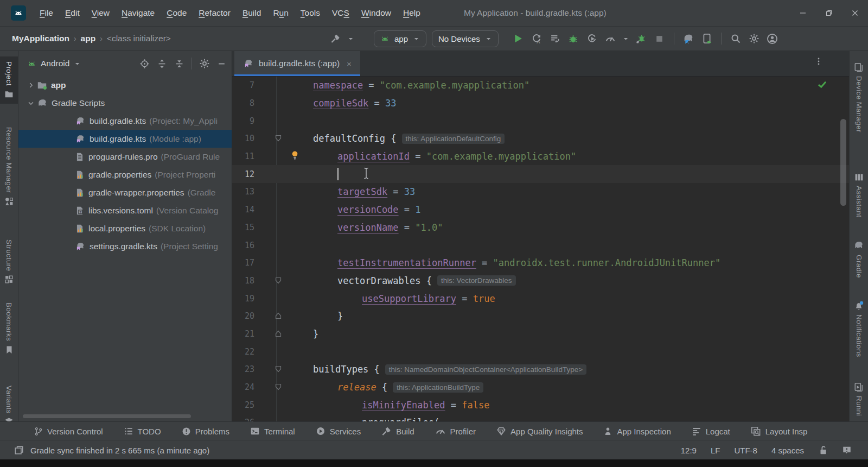 This screenshot has height=467, width=868. I want to click on menu-refactor: Refactor, so click(215, 13).